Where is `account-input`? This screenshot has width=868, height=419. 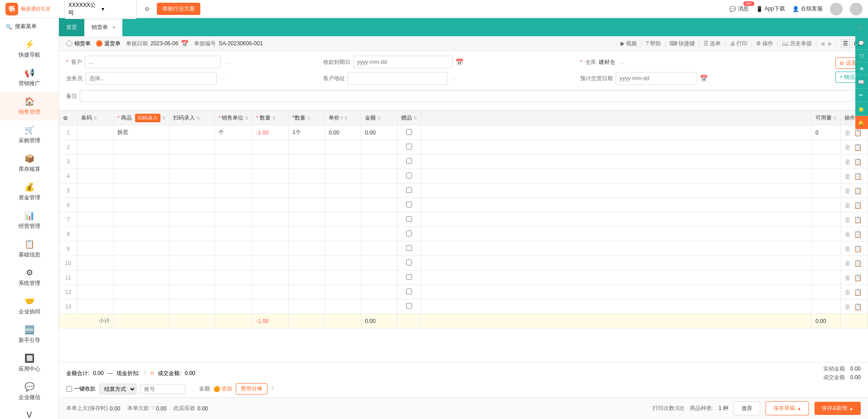 account-input is located at coordinates (163, 389).